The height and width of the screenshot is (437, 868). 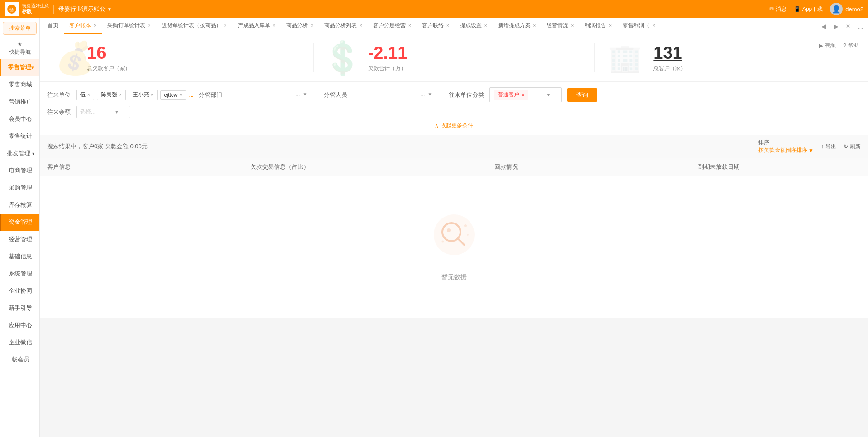 I want to click on manager-select: ··· ▼, so click(x=398, y=95).